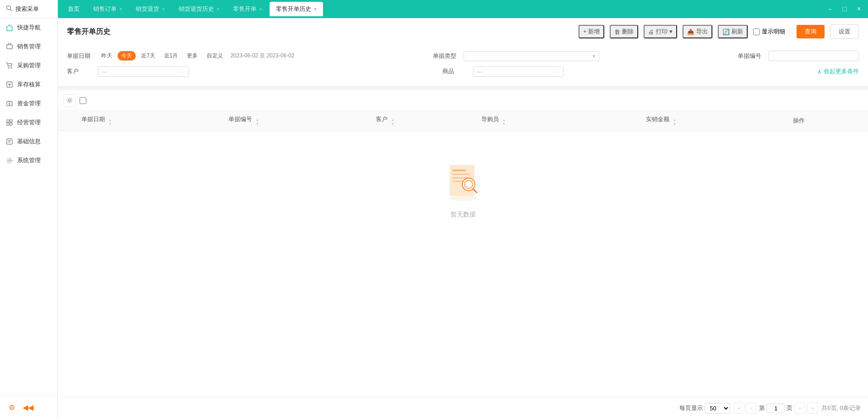  What do you see at coordinates (247, 9) in the screenshot?
I see `tab-retail-open: 零售开单 ×` at bounding box center [247, 9].